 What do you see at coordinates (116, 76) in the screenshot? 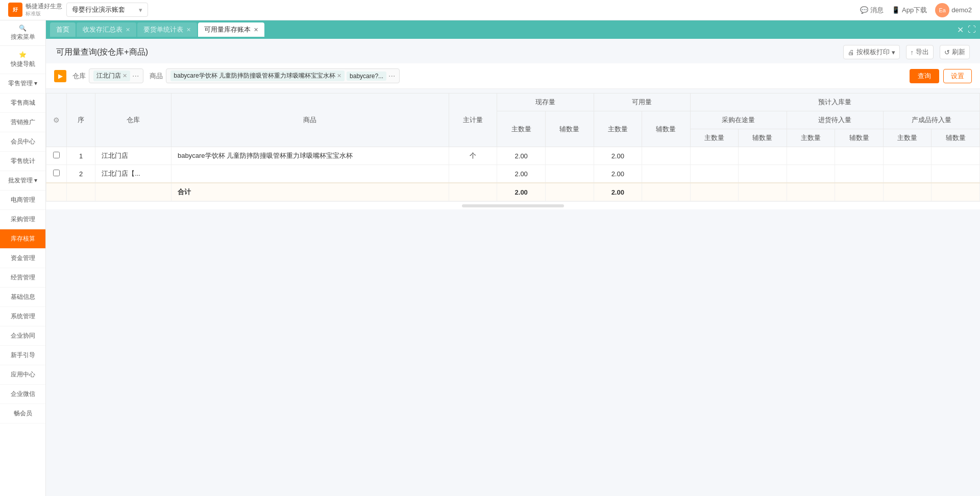
I see `filter-warehouse-input: 江北门店 ✕ ···` at bounding box center [116, 76].